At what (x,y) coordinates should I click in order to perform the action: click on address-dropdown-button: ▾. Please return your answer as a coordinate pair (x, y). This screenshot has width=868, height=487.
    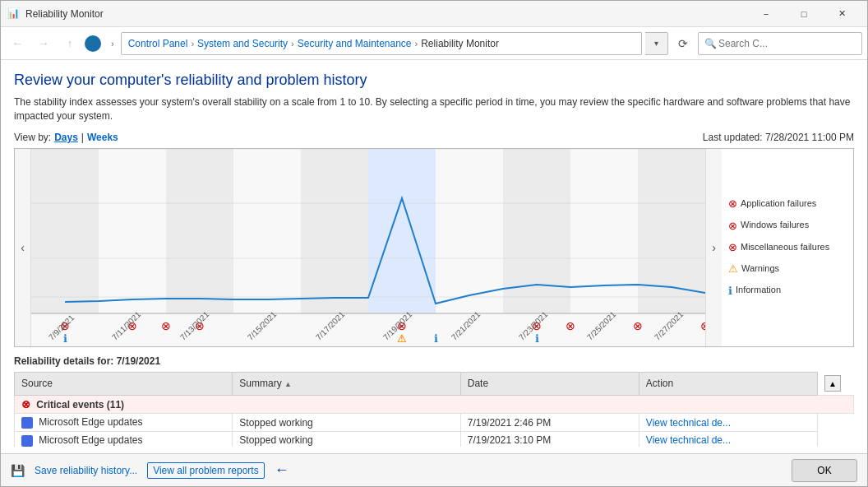
    Looking at the image, I should click on (657, 44).